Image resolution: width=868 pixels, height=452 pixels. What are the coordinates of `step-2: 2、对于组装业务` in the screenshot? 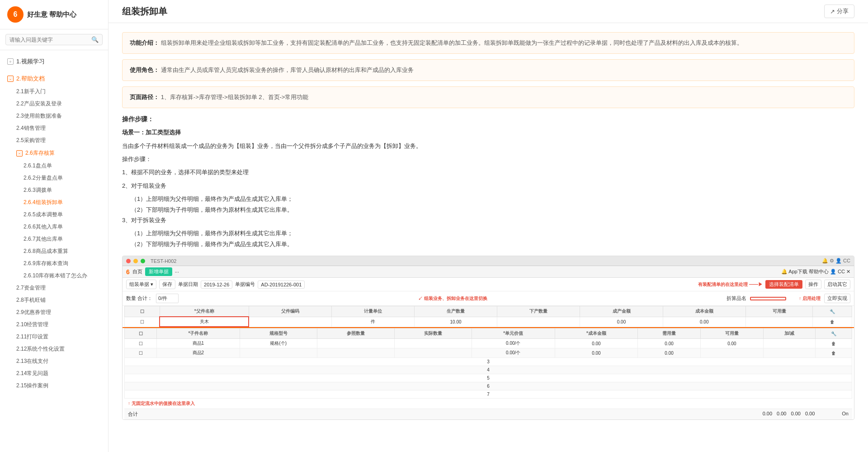 It's located at (488, 186).